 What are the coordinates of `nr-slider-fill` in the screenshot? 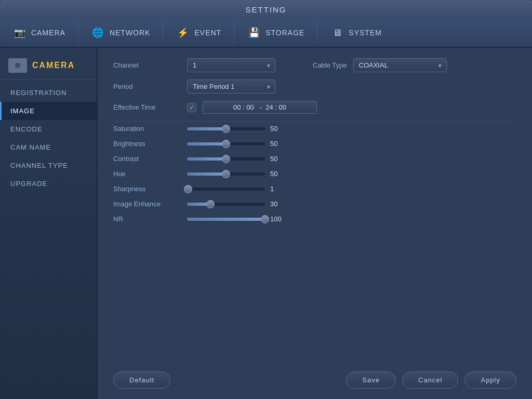 It's located at (226, 219).